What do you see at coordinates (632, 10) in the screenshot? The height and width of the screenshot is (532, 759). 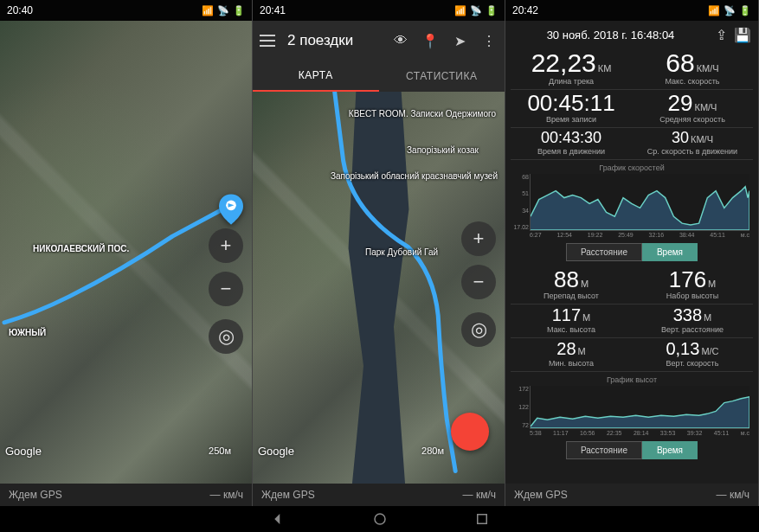 I see `statusbar: 20:42 📶📡🔋` at bounding box center [632, 10].